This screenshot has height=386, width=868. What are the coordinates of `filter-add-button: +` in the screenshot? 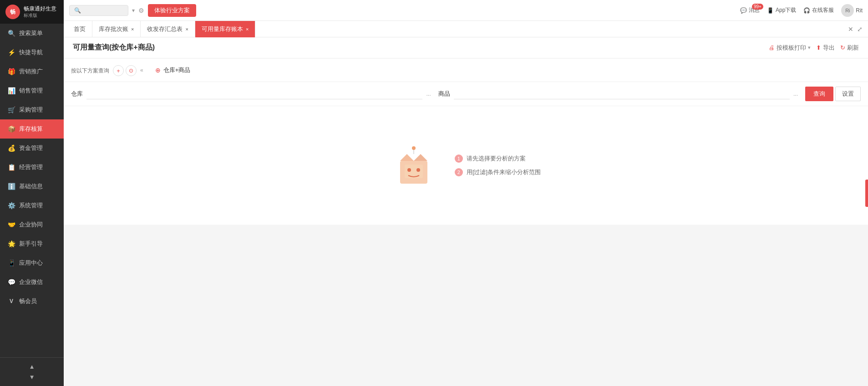 It's located at (118, 71).